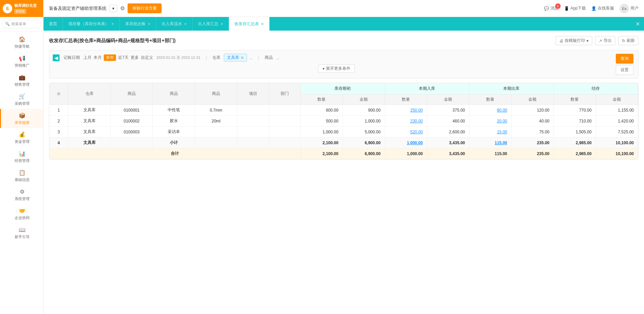 Image resolution: width=644 pixels, height=314 pixels. I want to click on trial-button: 体验行业方案, so click(145, 8).